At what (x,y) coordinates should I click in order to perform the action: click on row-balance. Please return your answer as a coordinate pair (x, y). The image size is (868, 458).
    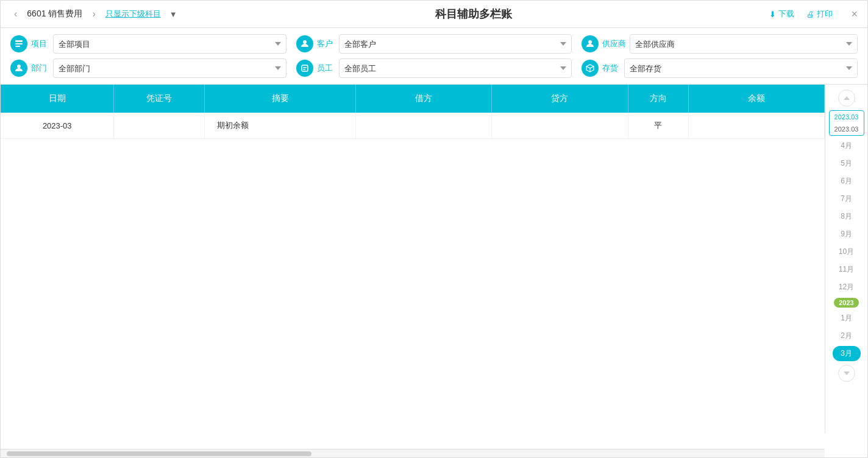
    Looking at the image, I should click on (756, 125).